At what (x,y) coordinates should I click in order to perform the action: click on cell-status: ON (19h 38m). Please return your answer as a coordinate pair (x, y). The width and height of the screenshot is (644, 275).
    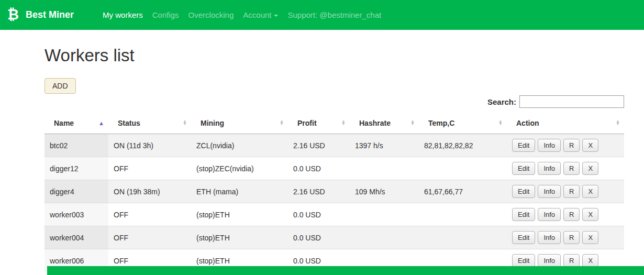
    Looking at the image, I should click on (150, 192).